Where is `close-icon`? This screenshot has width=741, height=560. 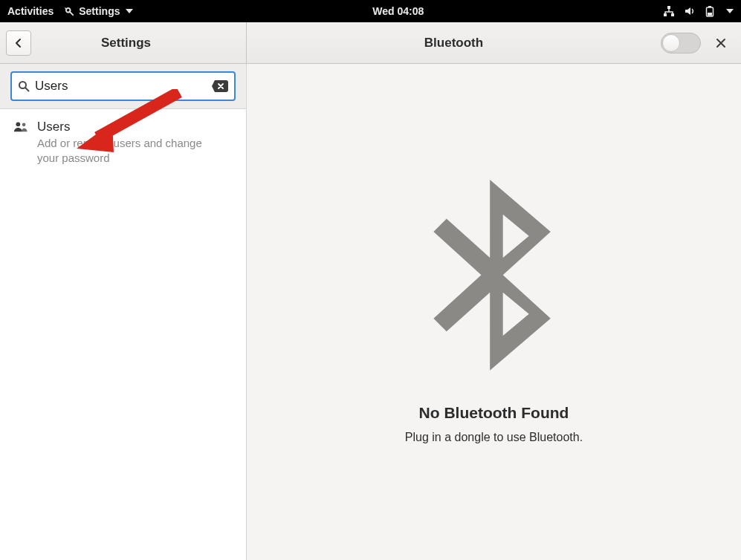 close-icon is located at coordinates (721, 43).